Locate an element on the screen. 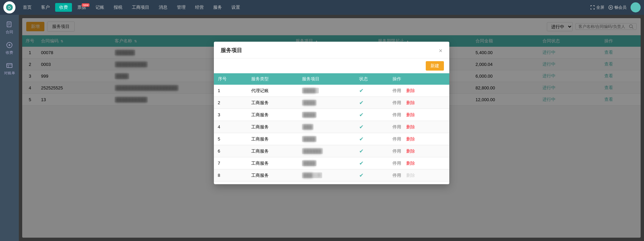  nav-bookkeeping: 记账 is located at coordinates (100, 7).